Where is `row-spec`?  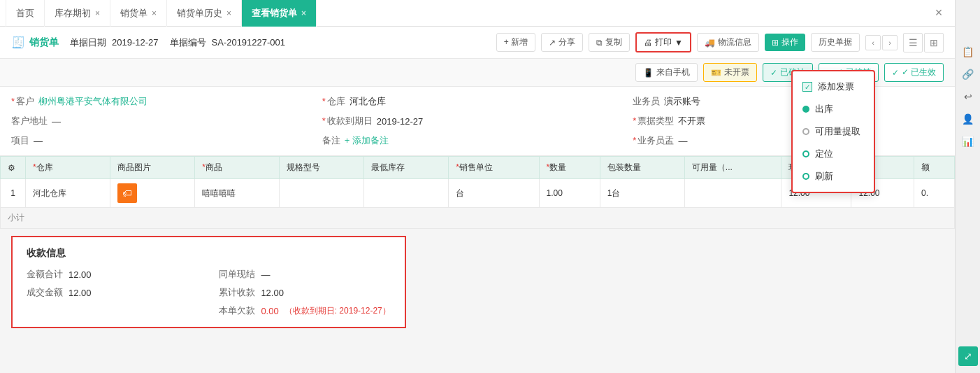 row-spec is located at coordinates (322, 193).